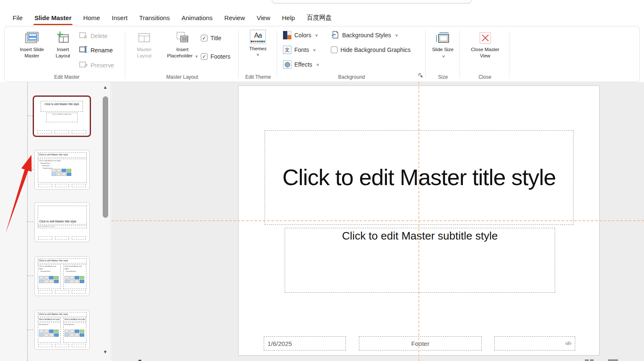 Image resolution: width=644 pixels, height=361 pixels. I want to click on insert-layout-icon, so click(63, 38).